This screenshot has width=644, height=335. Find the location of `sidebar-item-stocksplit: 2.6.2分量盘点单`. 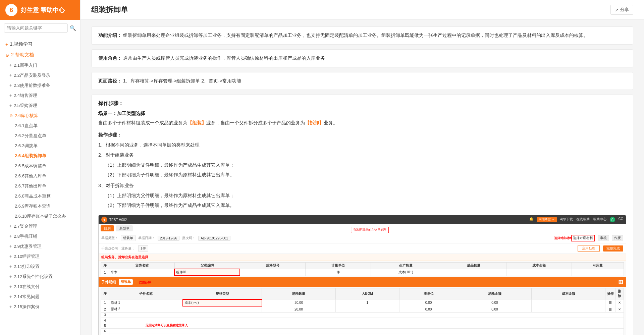

sidebar-item-stocksplit: 2.6.2分量盘点单 is located at coordinates (40, 136).